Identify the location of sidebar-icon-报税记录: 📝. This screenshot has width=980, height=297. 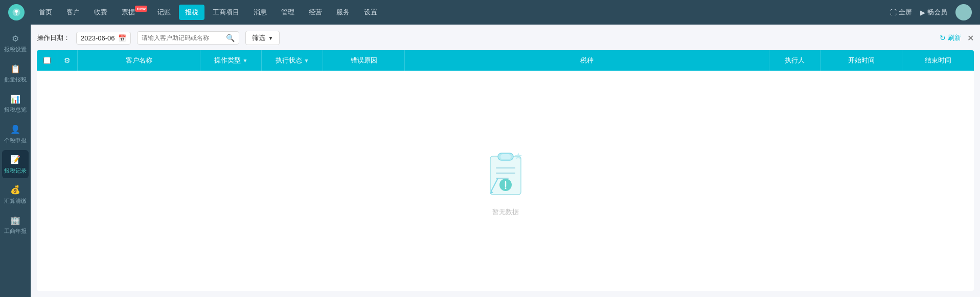
(15, 160).